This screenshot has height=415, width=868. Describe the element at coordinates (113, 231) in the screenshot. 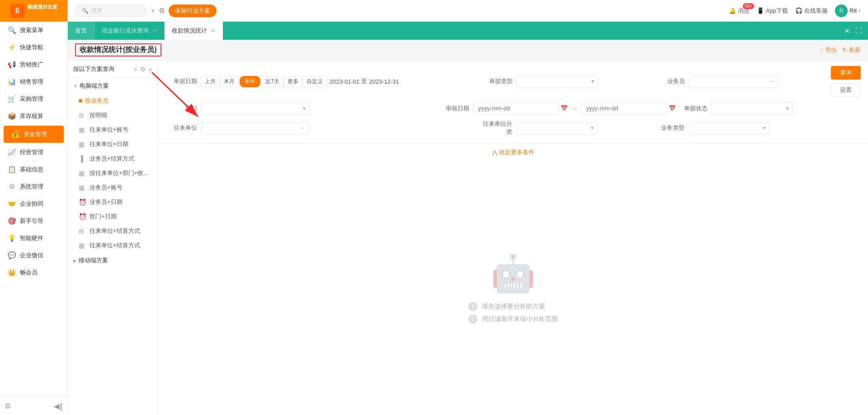

I see `scheme-item-9: ⊞ 往来单位+结算方式` at that location.